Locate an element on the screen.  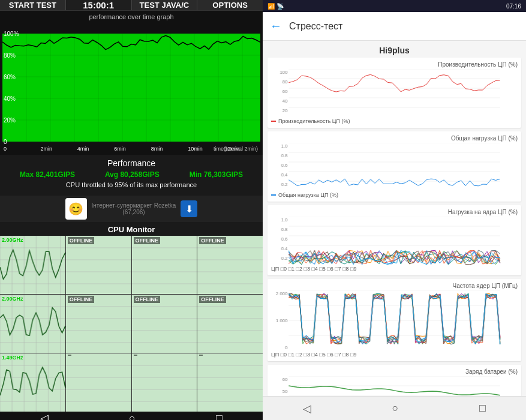
perf-throttle: CPU throttled to 95% of its max performa… is located at coordinates (131, 185).